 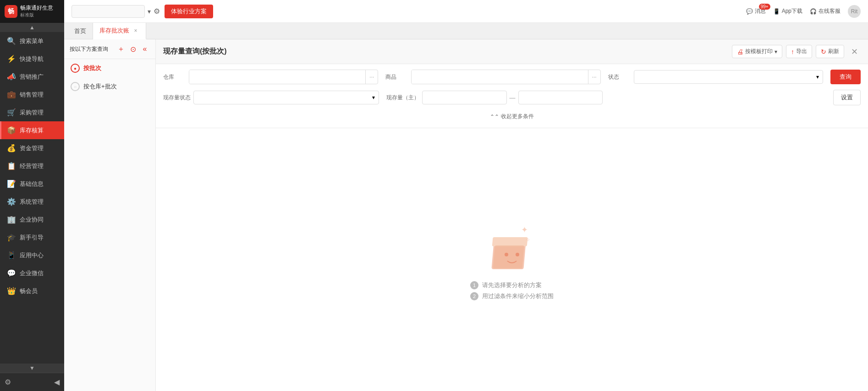 What do you see at coordinates (28, 291) in the screenshot?
I see `nav-label-member: 畅会员` at bounding box center [28, 291].